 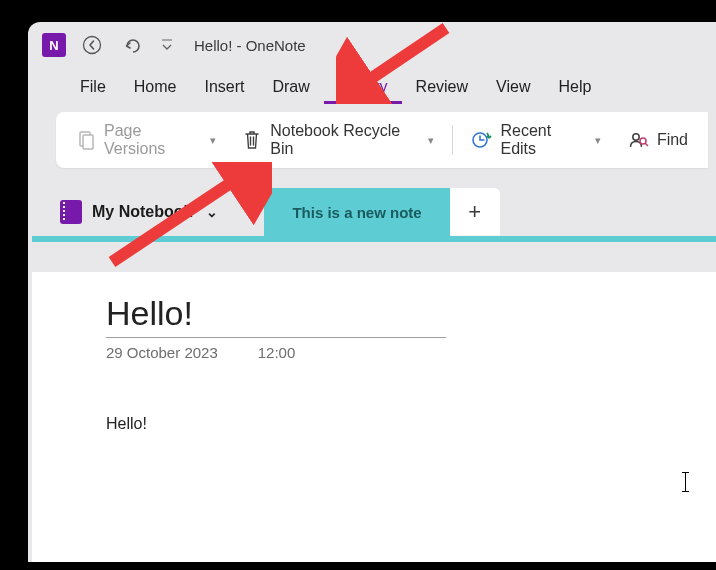 I want to click on plus-icon: +, so click(x=474, y=212).